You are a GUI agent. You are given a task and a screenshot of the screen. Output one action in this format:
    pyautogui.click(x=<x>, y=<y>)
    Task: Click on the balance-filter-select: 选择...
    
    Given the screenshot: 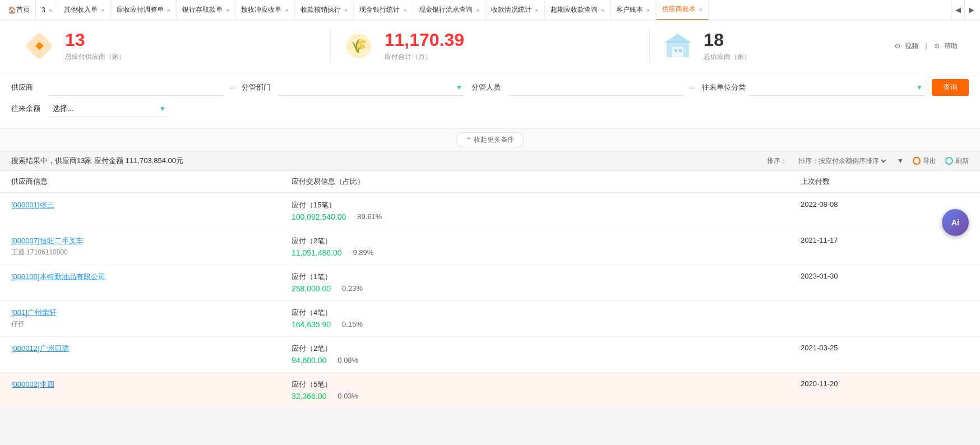 What is the action you would take?
    pyautogui.click(x=108, y=109)
    